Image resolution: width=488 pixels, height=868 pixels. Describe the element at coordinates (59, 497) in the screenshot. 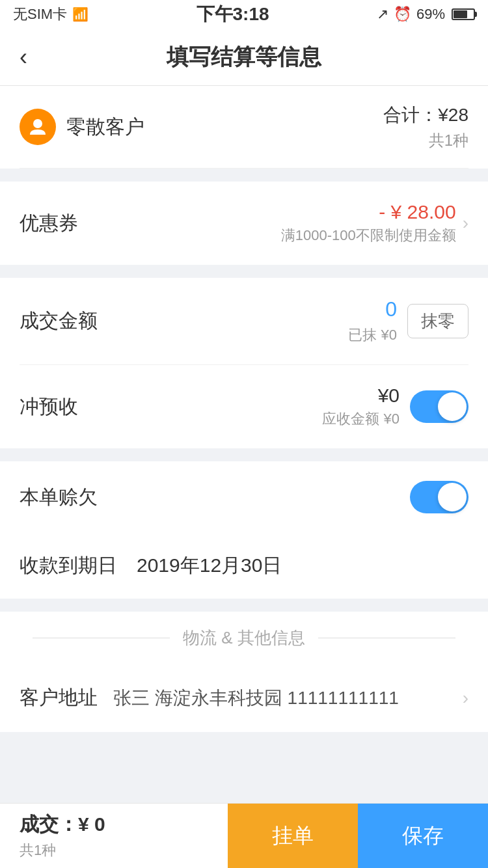

I see `debt-label: 本单赊欠` at that location.